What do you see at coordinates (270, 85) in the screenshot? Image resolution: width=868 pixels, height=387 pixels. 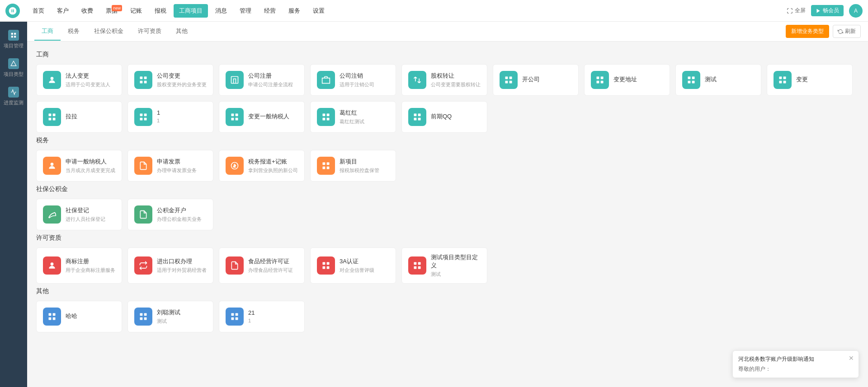 I see `card-desc-公司注册: 申请公司注册全流程` at bounding box center [270, 85].